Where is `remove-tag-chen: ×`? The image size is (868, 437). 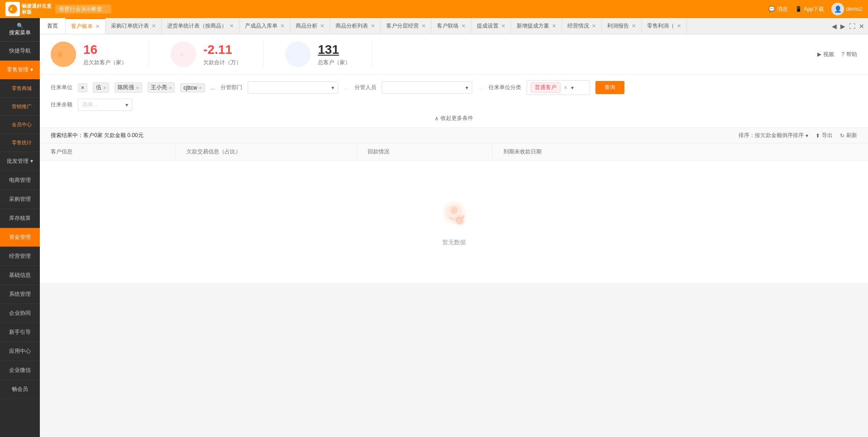 remove-tag-chen: × is located at coordinates (137, 88).